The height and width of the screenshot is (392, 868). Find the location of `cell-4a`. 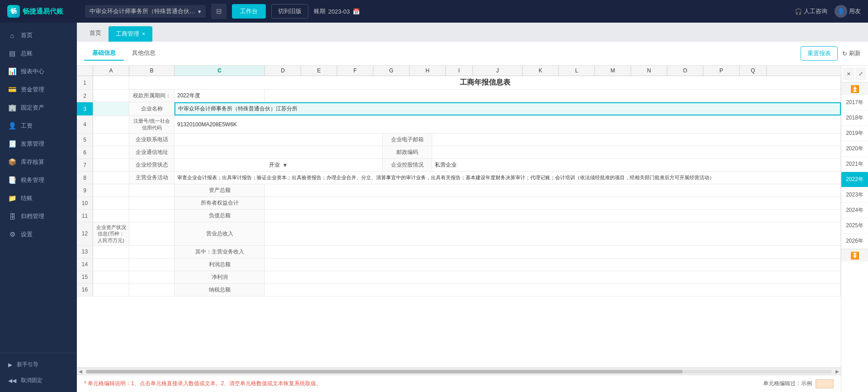

cell-4a is located at coordinates (111, 124).